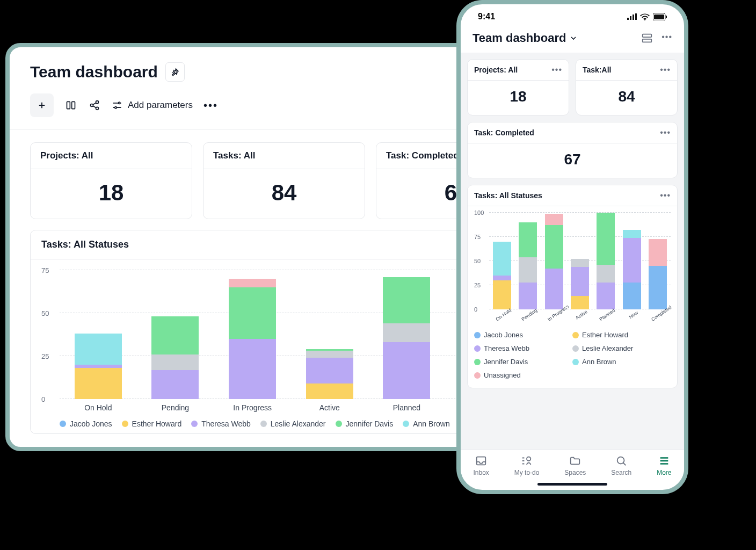  Describe the element at coordinates (152, 105) in the screenshot. I see `add-parameters-button: Add parameters` at that location.